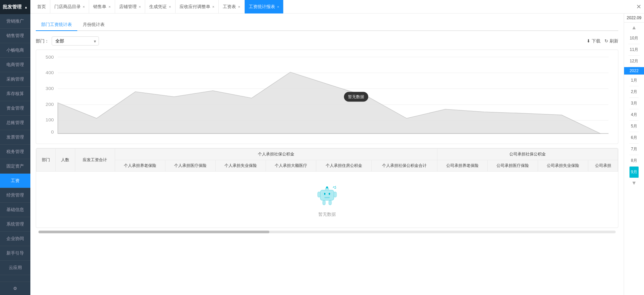  Describe the element at coordinates (15, 210) in the screenshot. I see `sidebar-item-基础信息: 基础信息` at that location.